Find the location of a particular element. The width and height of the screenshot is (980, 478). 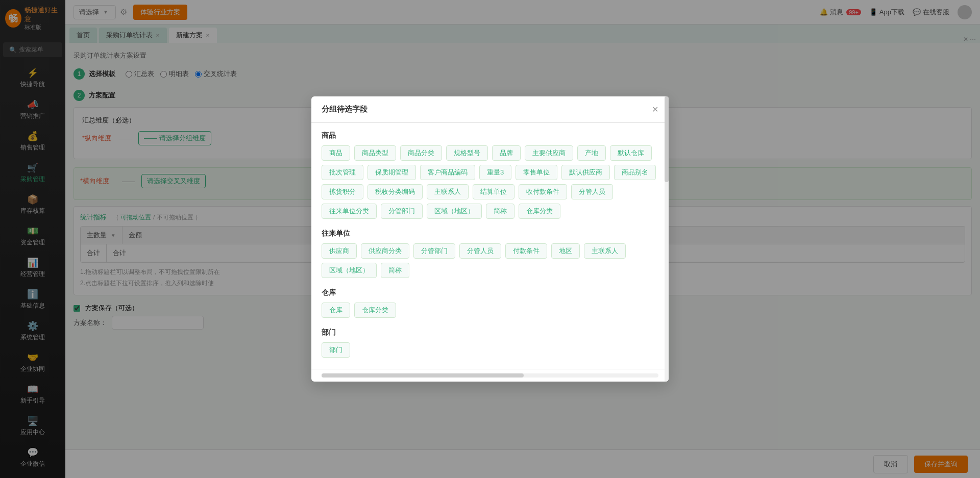

v-scroll-track is located at coordinates (667, 239).